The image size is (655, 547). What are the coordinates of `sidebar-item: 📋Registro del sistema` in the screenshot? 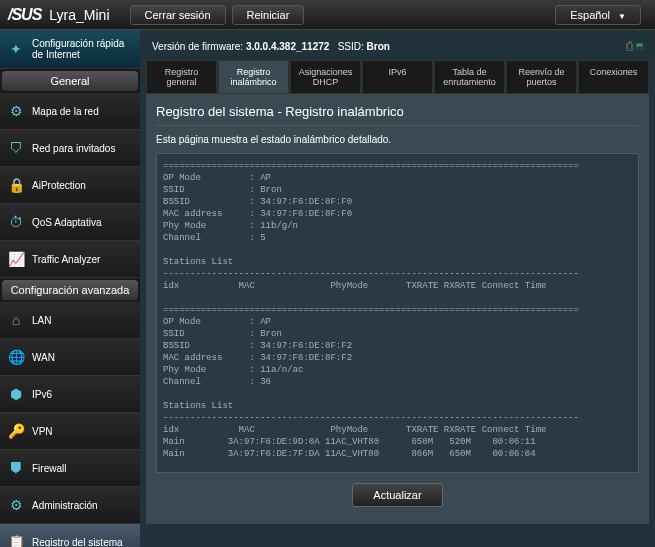 It's located at (70, 536).